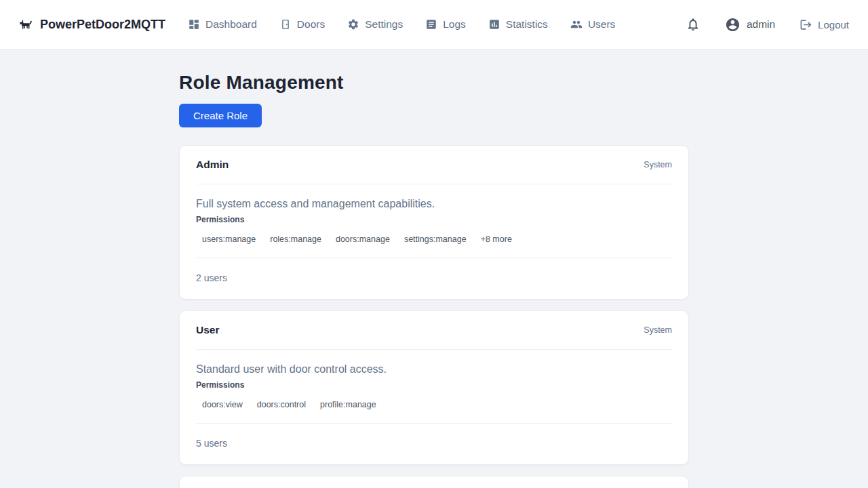  I want to click on topbar-right-cluster: admin Logout, so click(768, 24).